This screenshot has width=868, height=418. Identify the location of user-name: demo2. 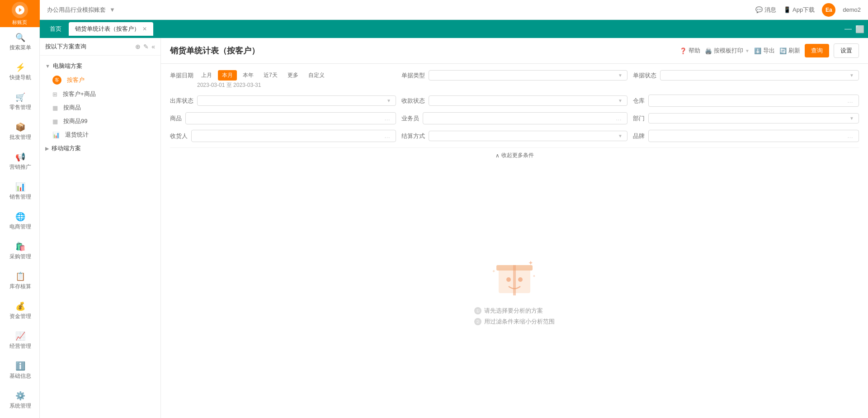
(852, 10).